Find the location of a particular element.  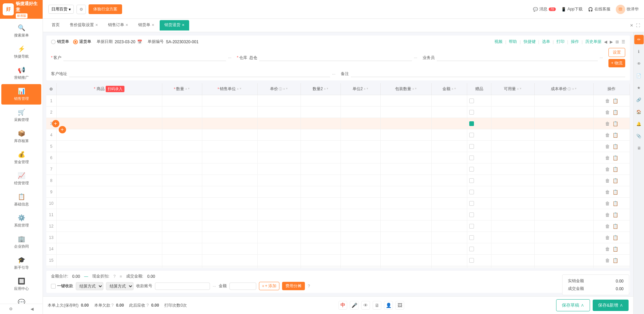

delete-btn-10: 🗑 is located at coordinates (607, 203).